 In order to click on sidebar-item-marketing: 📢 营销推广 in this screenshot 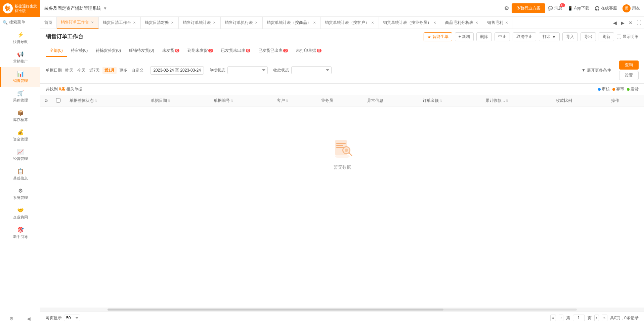, I will do `click(20, 57)`.